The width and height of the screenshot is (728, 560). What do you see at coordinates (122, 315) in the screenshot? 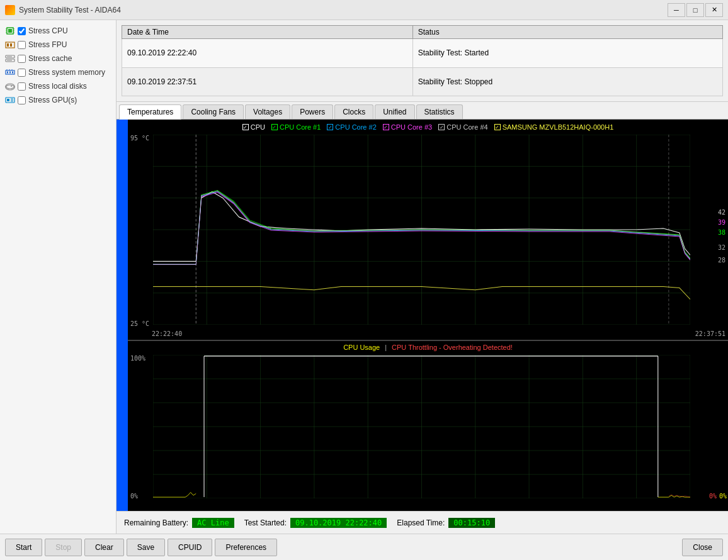
I see `side-bar-indicator` at bounding box center [122, 315].